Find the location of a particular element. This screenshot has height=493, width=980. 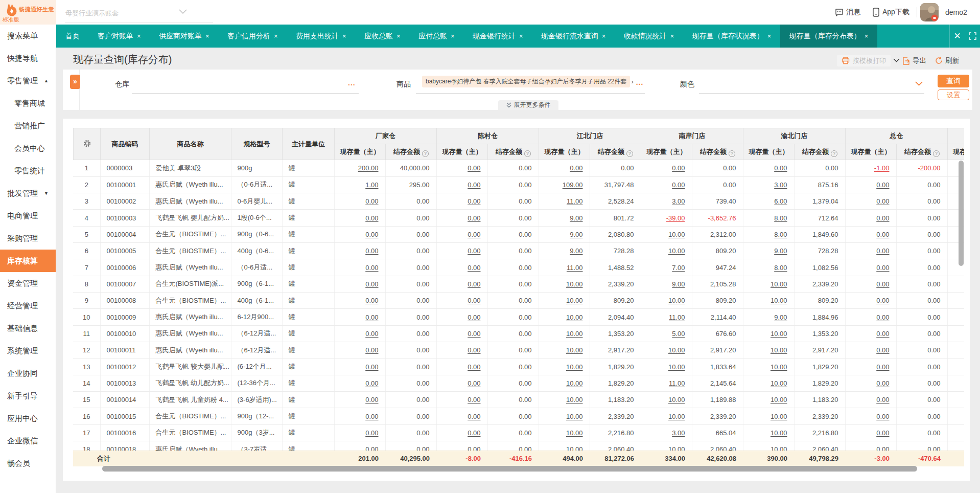

table-row: 1200100011惠氏启赋（Wyeth illu...（6-12月适...罐0… is located at coordinates (519, 350).